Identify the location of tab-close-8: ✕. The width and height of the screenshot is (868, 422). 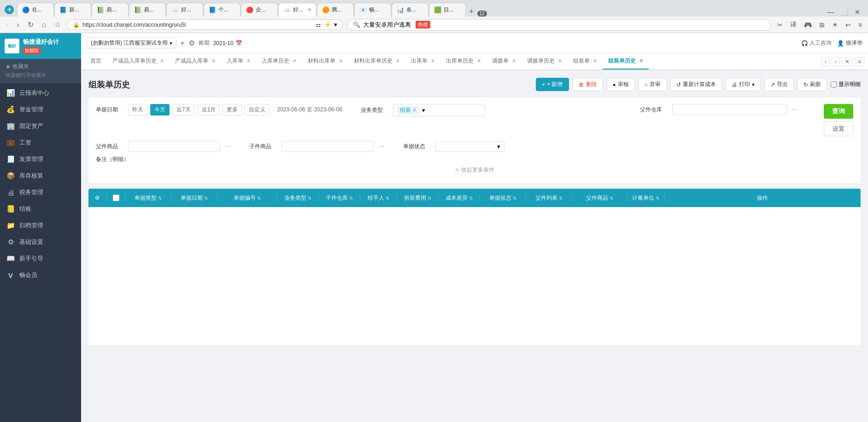
(310, 10).